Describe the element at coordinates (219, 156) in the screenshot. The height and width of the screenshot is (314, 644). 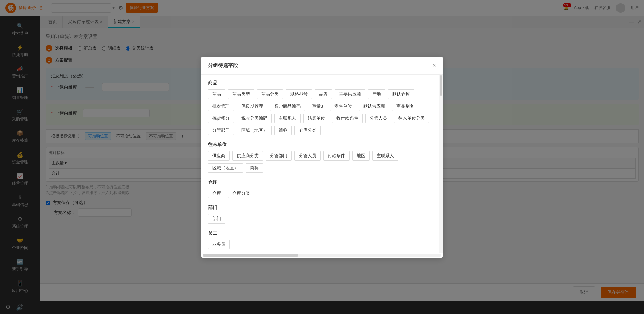
I see `field-tag-供应商: 供应商` at that location.